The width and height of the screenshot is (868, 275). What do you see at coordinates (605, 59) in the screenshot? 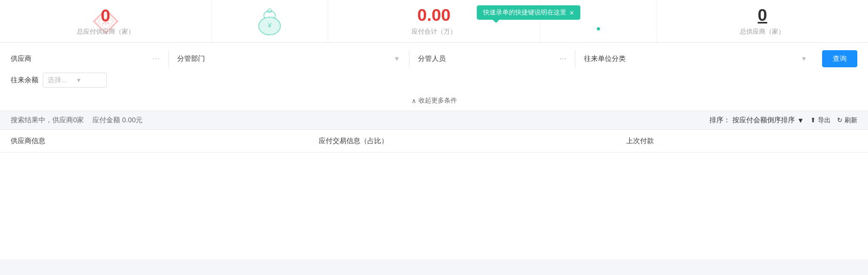
I see `category-label: 往来单位分类` at bounding box center [605, 59].